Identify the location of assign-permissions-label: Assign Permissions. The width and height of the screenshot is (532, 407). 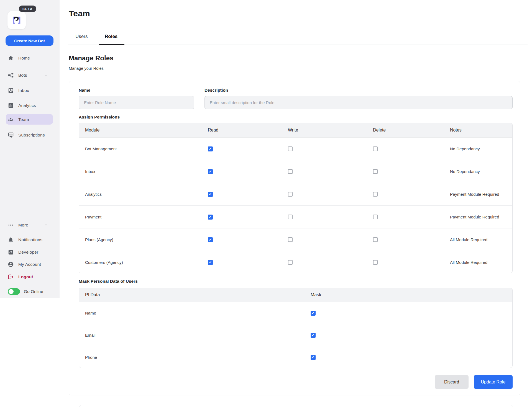
(99, 117).